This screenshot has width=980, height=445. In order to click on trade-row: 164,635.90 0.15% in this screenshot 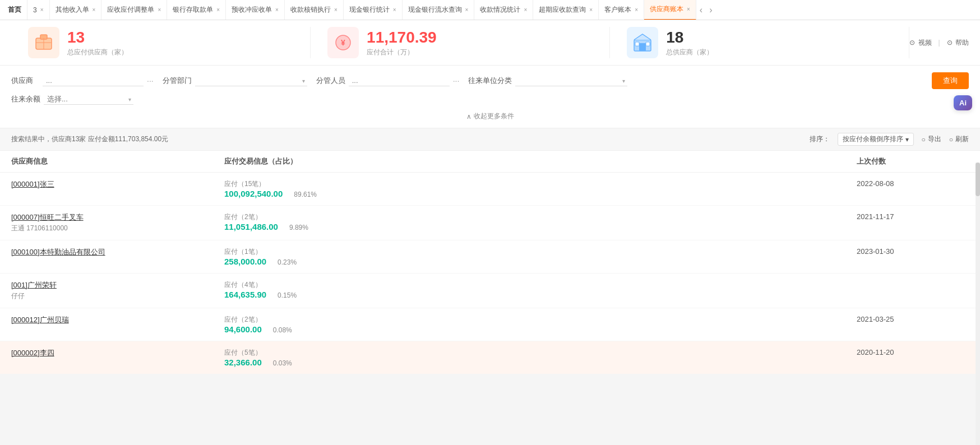, I will do `click(540, 295)`.